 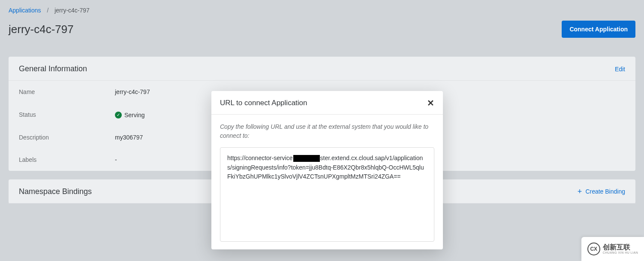 What do you see at coordinates (621, 253) in the screenshot?
I see `watermark-en: CHUANG XIN HU LIAN` at bounding box center [621, 253].